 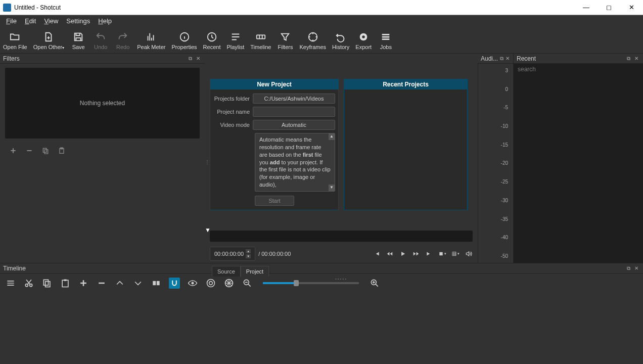 I want to click on project-name-label: Project name, so click(x=233, y=112).